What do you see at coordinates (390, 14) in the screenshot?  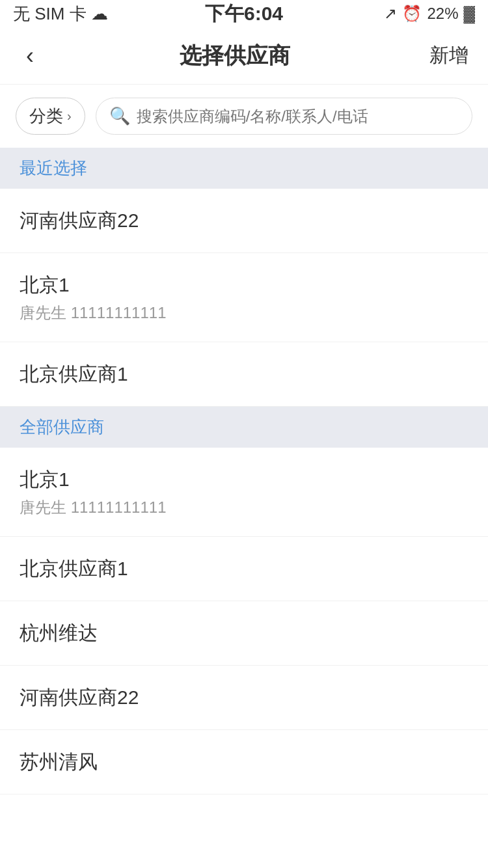 I see `location-icon: ↗` at bounding box center [390, 14].